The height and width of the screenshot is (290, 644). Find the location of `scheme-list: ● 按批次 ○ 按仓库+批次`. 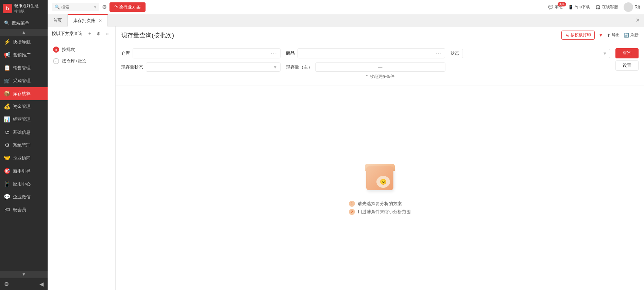

scheme-list: ● 按批次 ○ 按仓库+批次 is located at coordinates (82, 55).